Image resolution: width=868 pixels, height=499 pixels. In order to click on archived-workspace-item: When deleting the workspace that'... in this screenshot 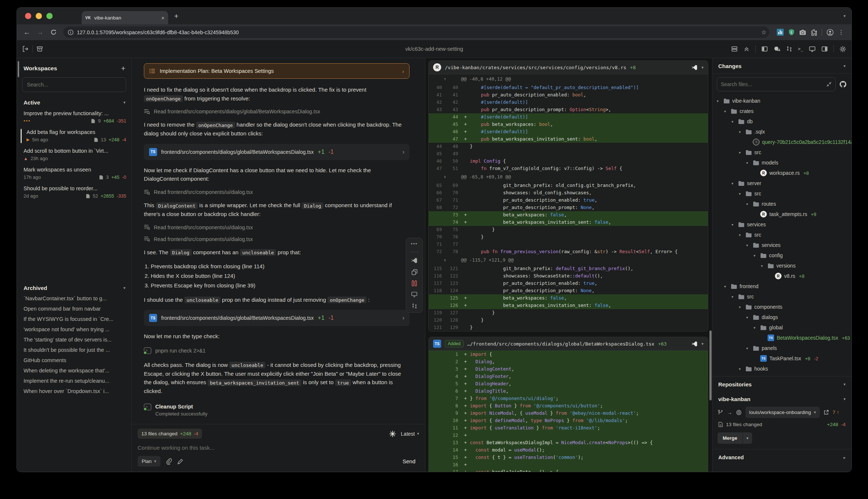, I will do `click(74, 371)`.